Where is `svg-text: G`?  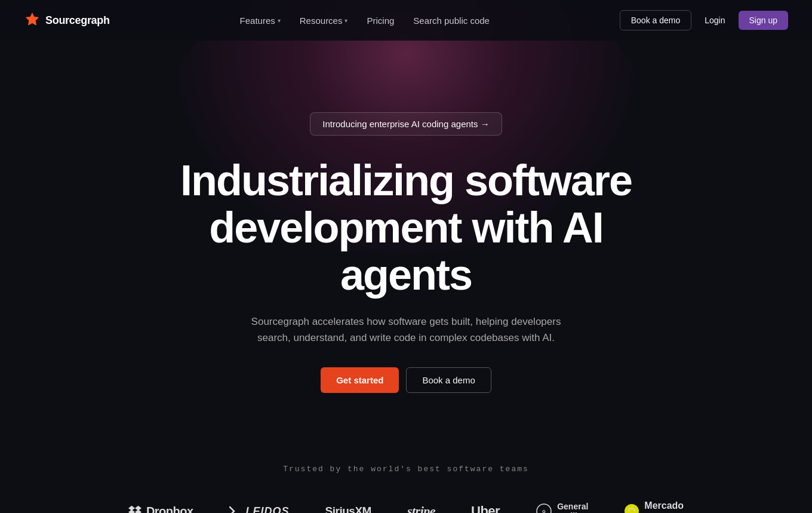
svg-text: G is located at coordinates (544, 511).